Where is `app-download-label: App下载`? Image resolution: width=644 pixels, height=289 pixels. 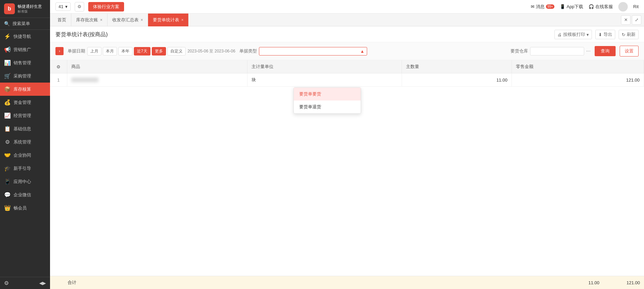 app-download-label: App下载 is located at coordinates (575, 7).